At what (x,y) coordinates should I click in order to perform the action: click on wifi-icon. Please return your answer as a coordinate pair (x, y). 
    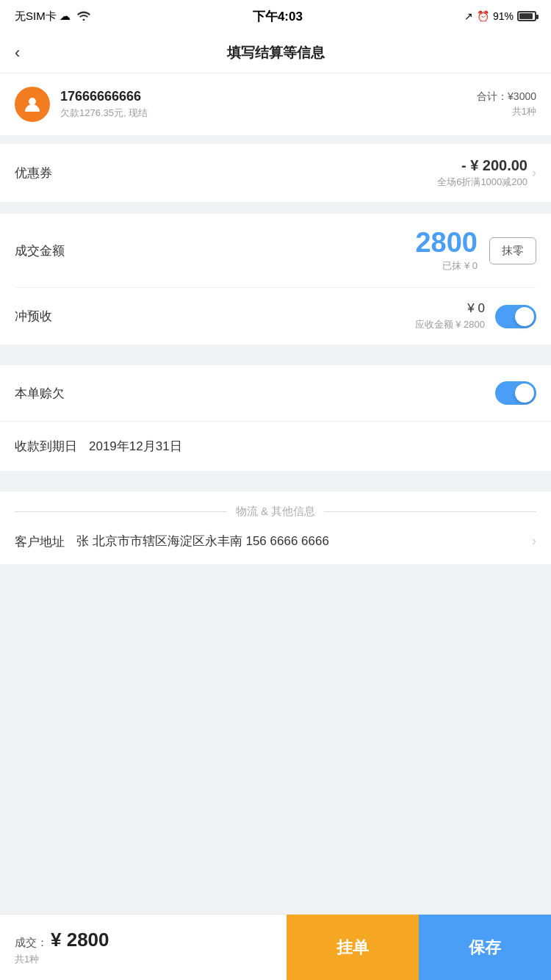
    Looking at the image, I should click on (84, 16).